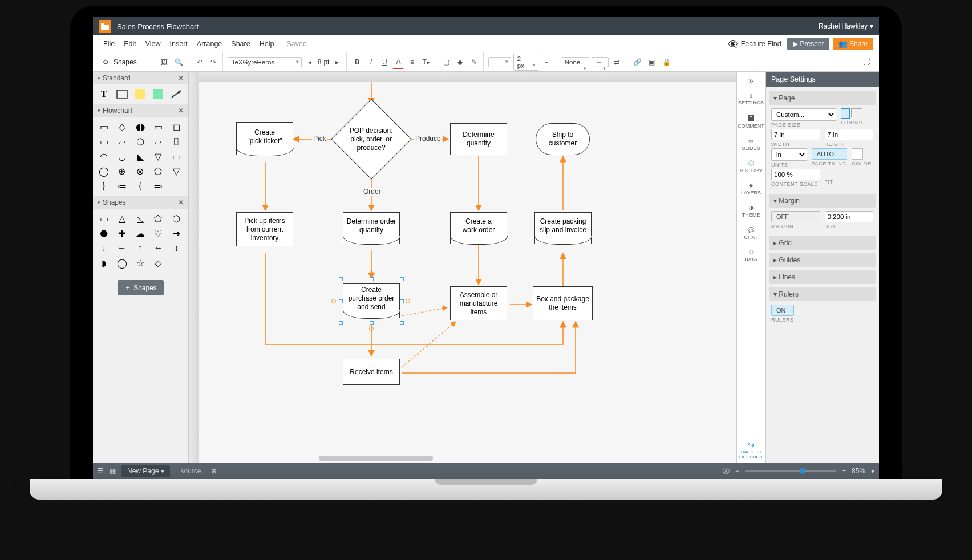  I want to click on basic-shape-swatch: ◯, so click(122, 263).